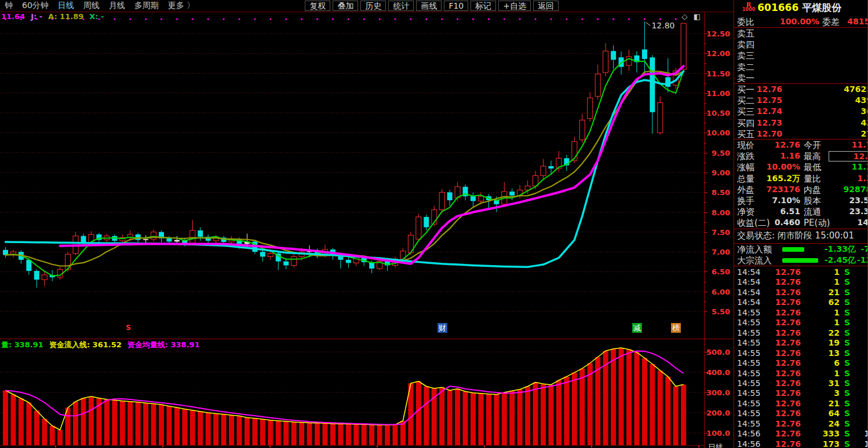 This screenshot has height=448, width=868. I want to click on tape-row: 14:5612.76173S15, so click(801, 443).